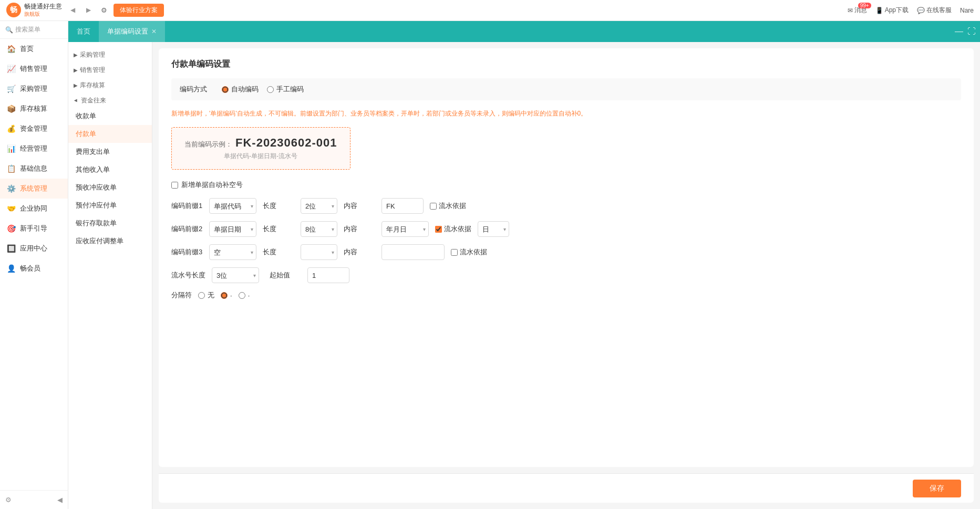 This screenshot has width=980, height=509. Describe the element at coordinates (110, 54) in the screenshot. I see `sub-group-purchase: ▶ 采购管理` at that location.